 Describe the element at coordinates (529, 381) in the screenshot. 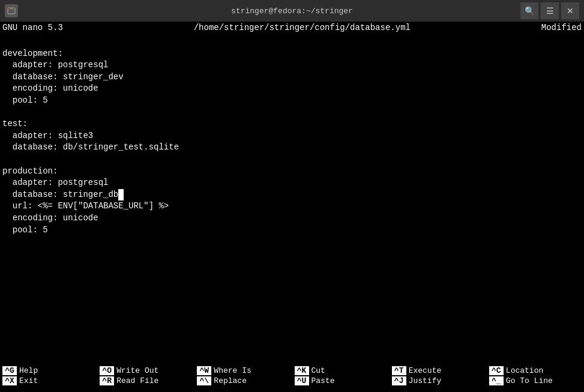

I see `shortcut-label-gotoline: Go To Line` at that location.